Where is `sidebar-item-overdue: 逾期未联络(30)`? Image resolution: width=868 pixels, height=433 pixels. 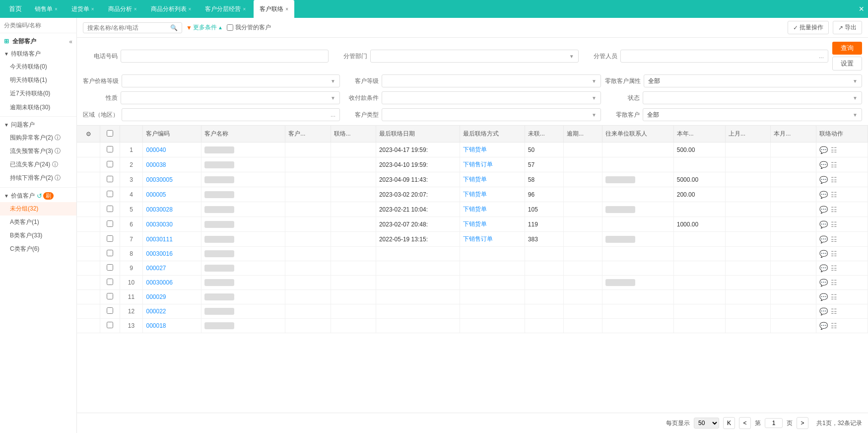 sidebar-item-overdue: 逾期未联络(30) is located at coordinates (38, 107).